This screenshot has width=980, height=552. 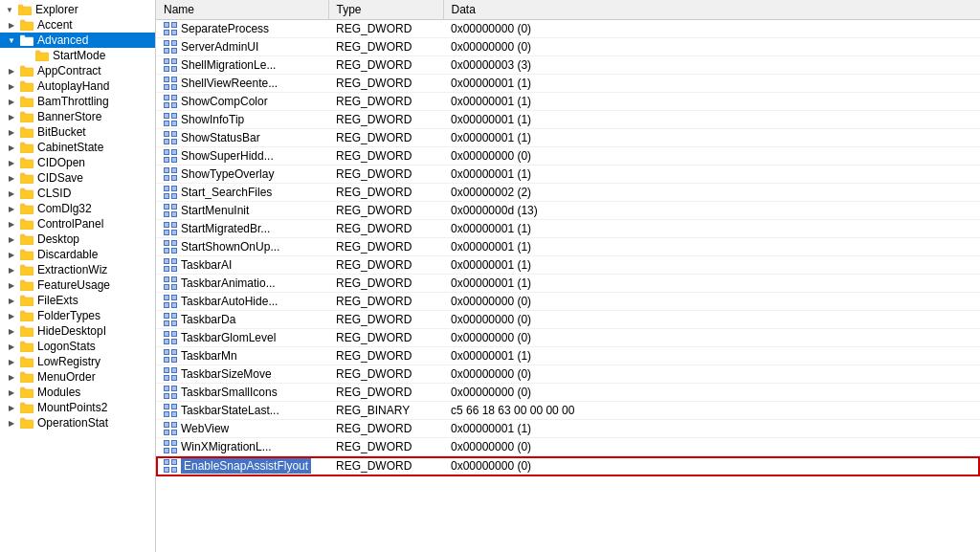 I want to click on col-header-data: Data, so click(x=712, y=10).